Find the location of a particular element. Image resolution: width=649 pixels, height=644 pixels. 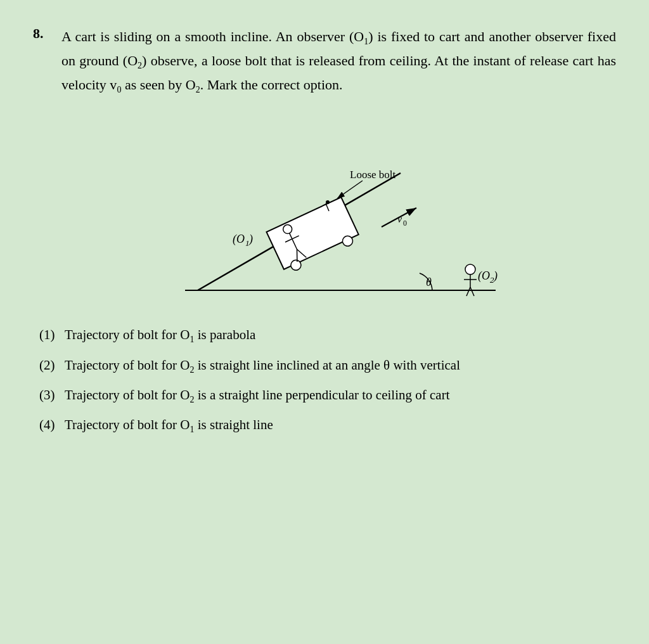

option-2-text: Trajectory of bolt for O2 is straight li… is located at coordinates (262, 366).